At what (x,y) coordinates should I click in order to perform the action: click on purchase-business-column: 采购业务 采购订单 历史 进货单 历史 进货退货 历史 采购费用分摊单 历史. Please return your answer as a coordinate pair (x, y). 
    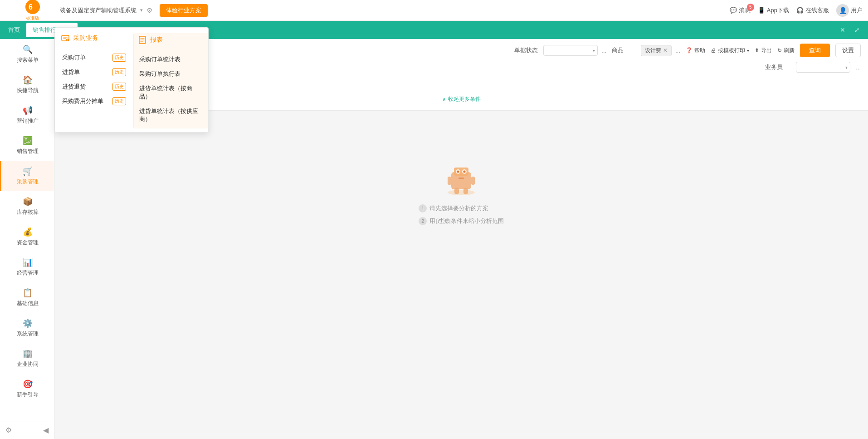
    Looking at the image, I should click on (94, 81).